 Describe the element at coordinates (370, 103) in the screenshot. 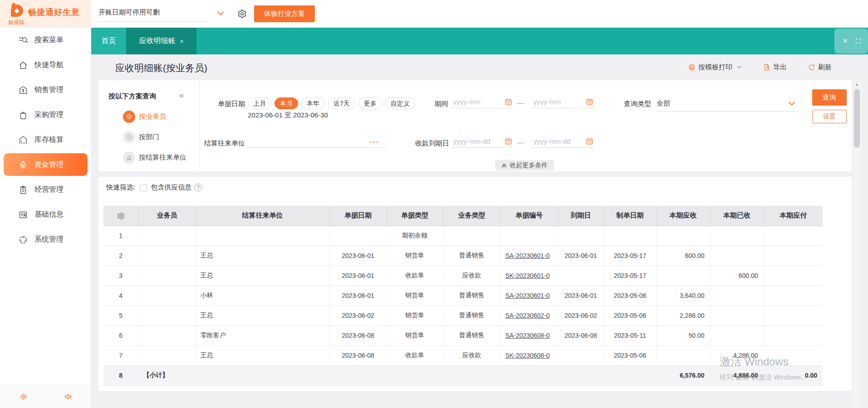

I see `pill-more: 更多` at that location.